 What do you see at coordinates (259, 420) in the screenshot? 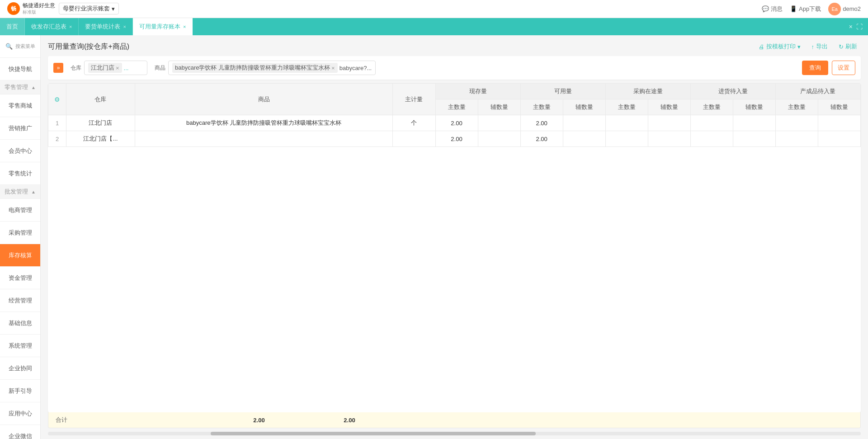
I see `footer-stock-main: 2.00` at bounding box center [259, 420].